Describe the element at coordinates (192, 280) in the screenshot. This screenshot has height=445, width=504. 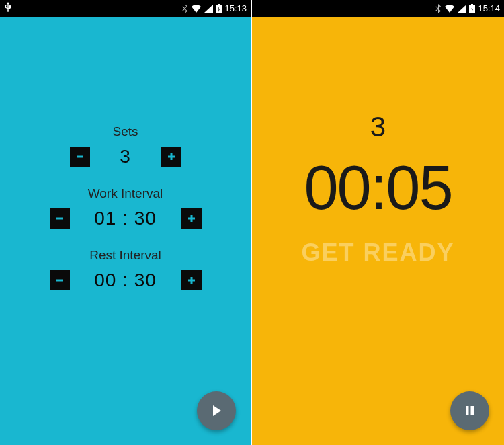
I see `rest-increment-button` at that location.